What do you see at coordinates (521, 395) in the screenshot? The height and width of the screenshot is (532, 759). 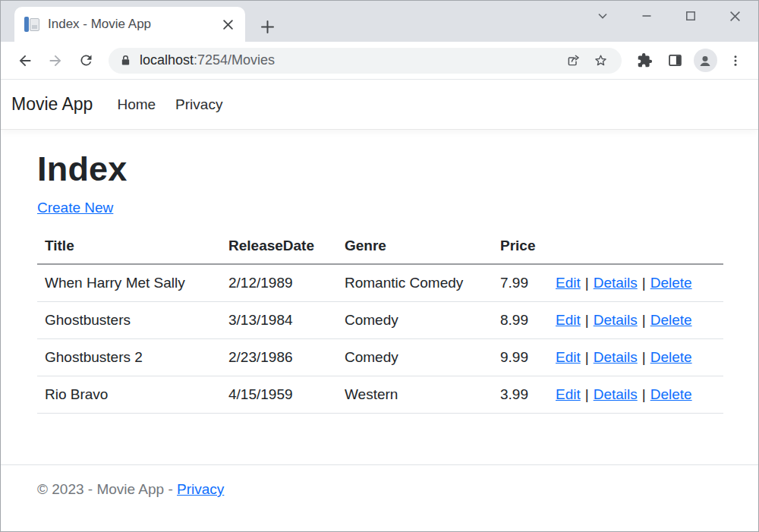 I see `cell-price: 3.99` at bounding box center [521, 395].